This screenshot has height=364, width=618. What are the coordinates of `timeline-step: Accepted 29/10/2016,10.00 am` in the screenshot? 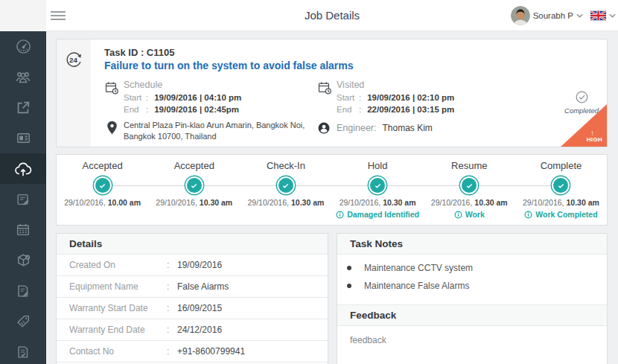 It's located at (103, 192).